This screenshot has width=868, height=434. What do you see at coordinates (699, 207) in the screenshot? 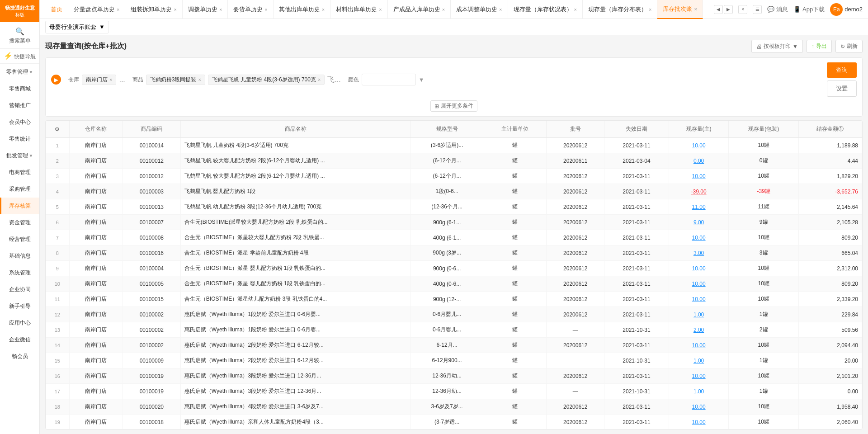
I see `cell-qty-main: 11.00` at bounding box center [699, 207].